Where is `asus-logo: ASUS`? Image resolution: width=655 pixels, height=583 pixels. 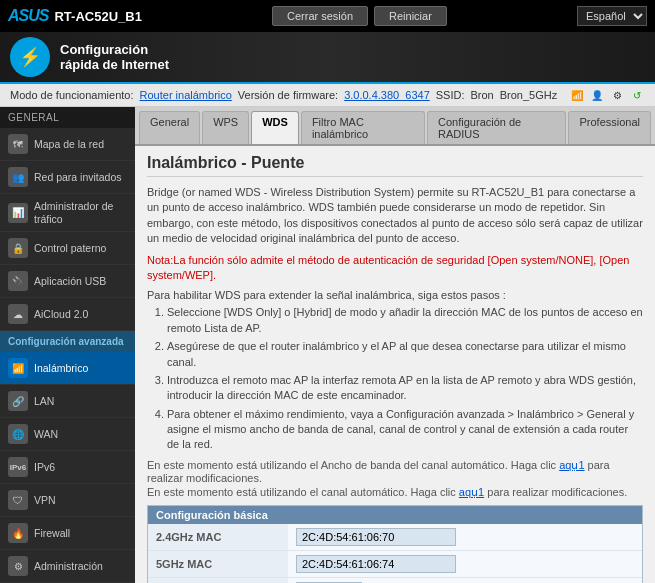 asus-logo: ASUS is located at coordinates (28, 16).